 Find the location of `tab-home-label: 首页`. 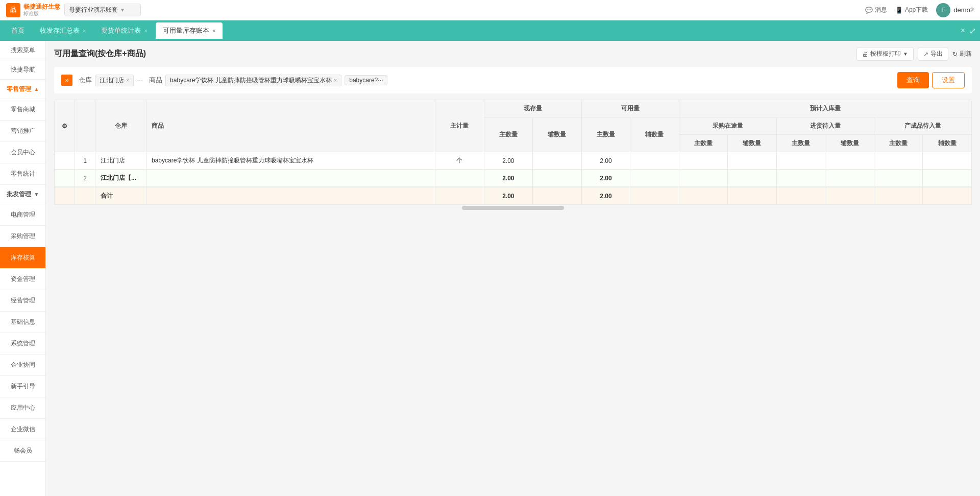

tab-home-label: 首页 is located at coordinates (18, 31).